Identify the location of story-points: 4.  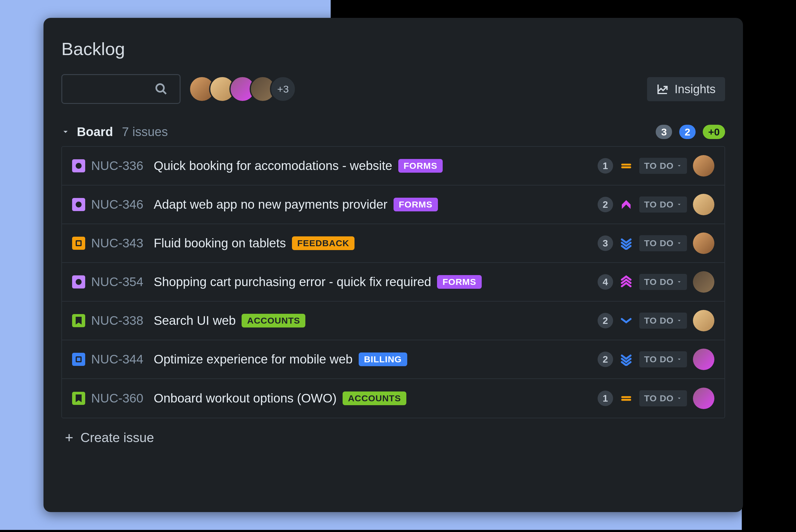
(606, 282).